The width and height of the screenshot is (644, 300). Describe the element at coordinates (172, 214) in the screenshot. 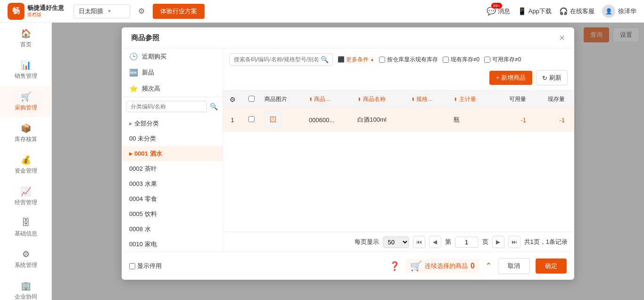

I see `cat-item-0005: 0005 饮料` at that location.